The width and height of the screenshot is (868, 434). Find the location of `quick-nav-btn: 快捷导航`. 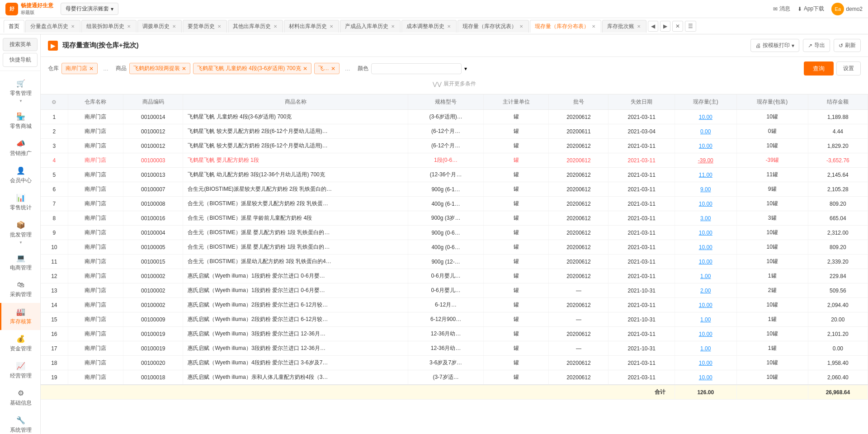

quick-nav-btn: 快捷导航 is located at coordinates (20, 60).